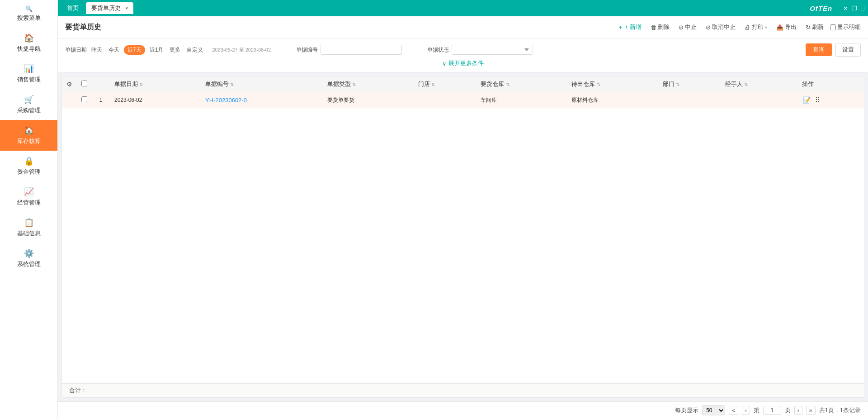 The height and width of the screenshot is (419, 868). Describe the element at coordinates (78, 390) in the screenshot. I see `total-label: 合计：` at that location.